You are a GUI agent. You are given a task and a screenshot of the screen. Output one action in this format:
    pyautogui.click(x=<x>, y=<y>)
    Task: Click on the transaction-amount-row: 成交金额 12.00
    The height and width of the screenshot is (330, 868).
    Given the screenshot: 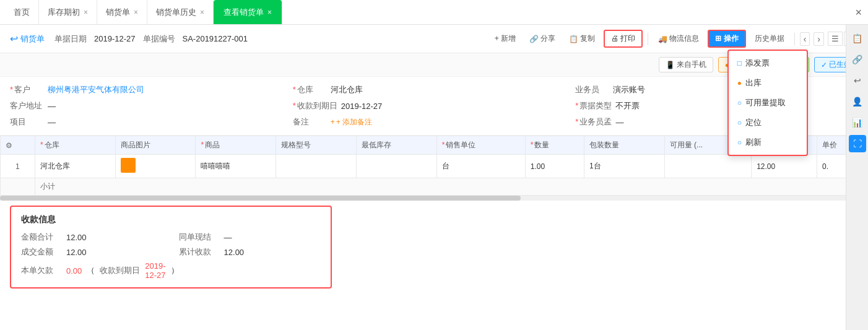 What is the action you would take?
    pyautogui.click(x=100, y=252)
    